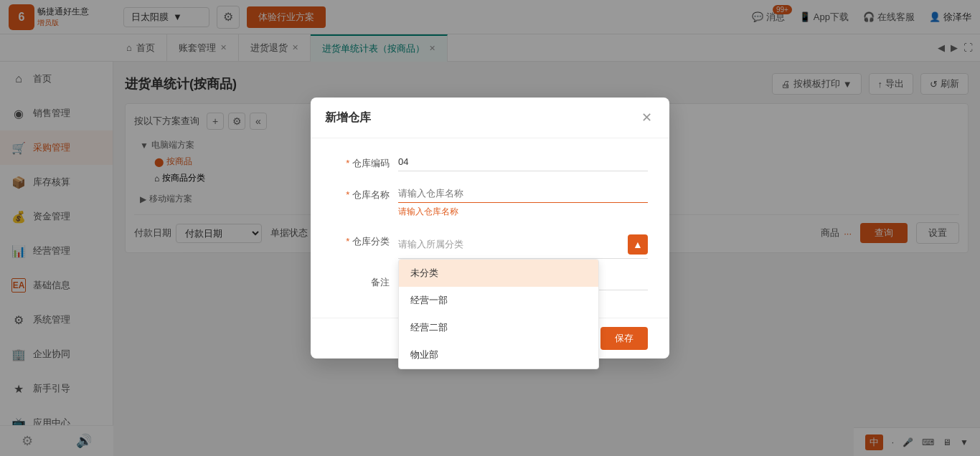 The height and width of the screenshot is (456, 980). What do you see at coordinates (523, 162) in the screenshot?
I see `warehouse-code-wrap` at bounding box center [523, 162].